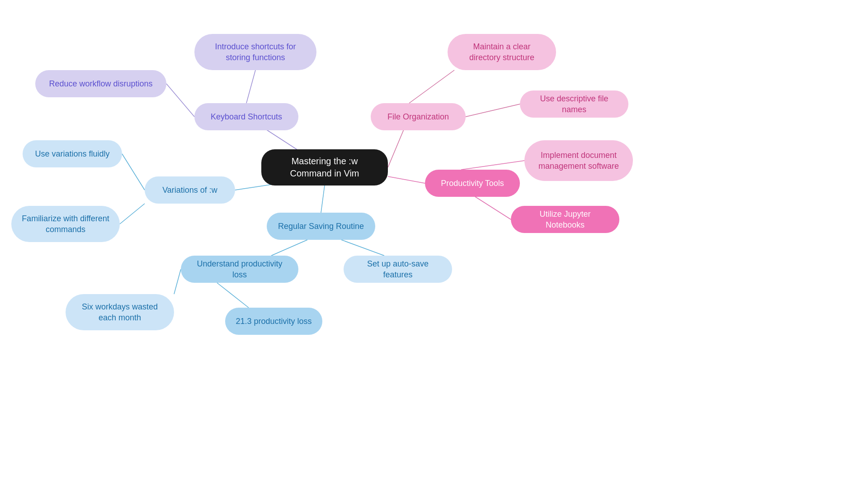 Image resolution: width=868 pixels, height=490 pixels. Describe the element at coordinates (418, 117) in the screenshot. I see `file-organization-node: File Organization` at that location.